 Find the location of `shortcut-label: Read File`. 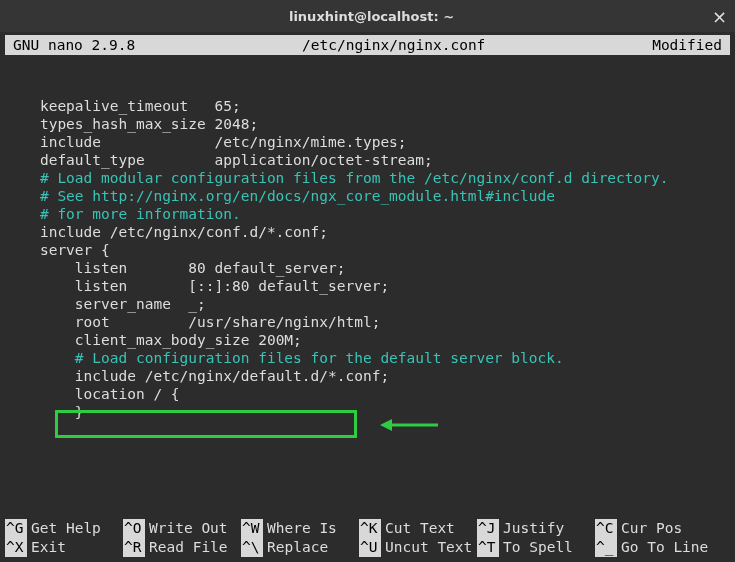

shortcut-label: Read File is located at coordinates (188, 548).